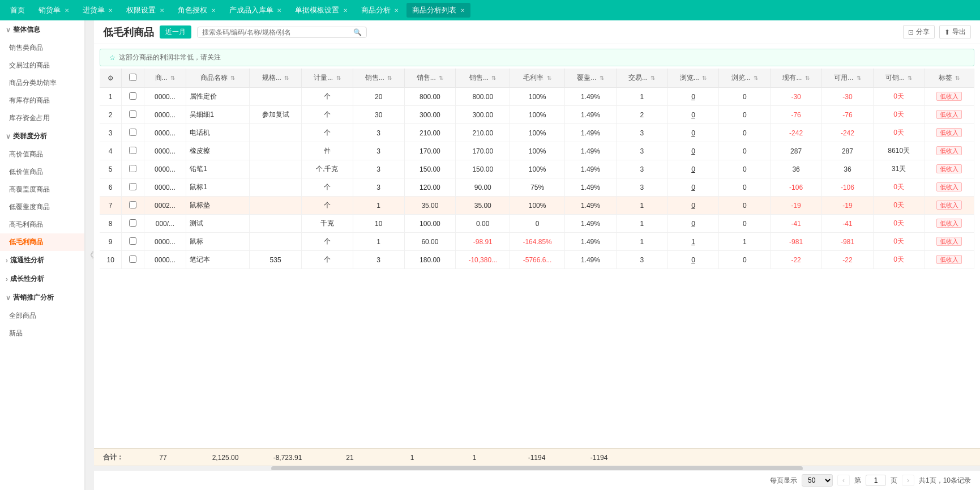 The image size is (980, 490). What do you see at coordinates (42, 333) in the screenshot?
I see `sidebar-item-new-products: 新品` at bounding box center [42, 333].